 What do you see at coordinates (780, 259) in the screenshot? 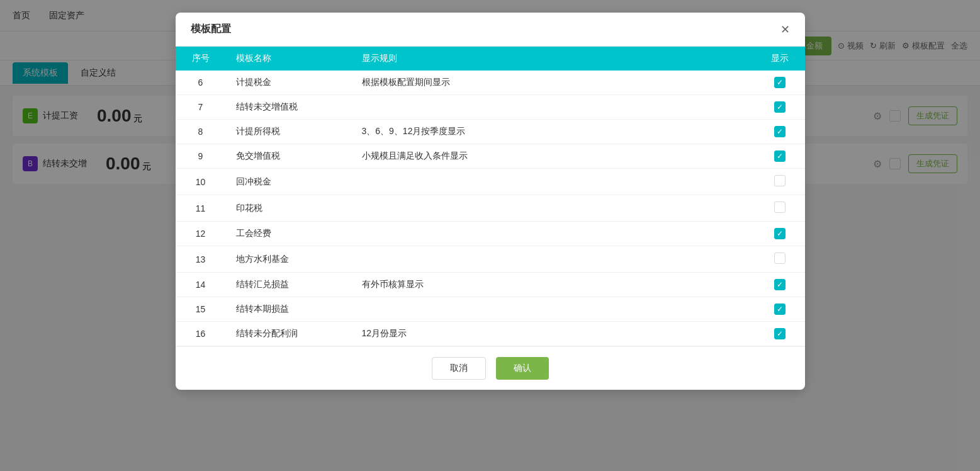
I see `row-7-check` at bounding box center [780, 259].